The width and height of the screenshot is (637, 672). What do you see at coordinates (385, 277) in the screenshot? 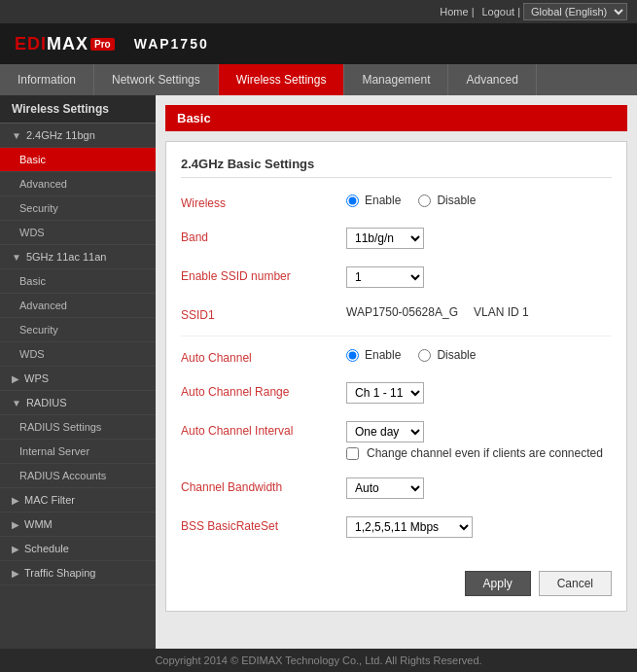
I see `enable-ssid-value: 1 2 3 4` at bounding box center [385, 277].